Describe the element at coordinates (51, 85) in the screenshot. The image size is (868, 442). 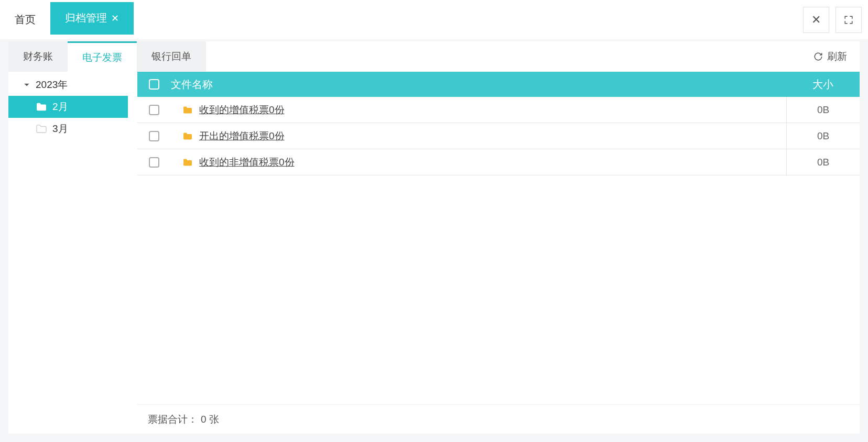
I see `tree-year-label: 2023年` at that location.